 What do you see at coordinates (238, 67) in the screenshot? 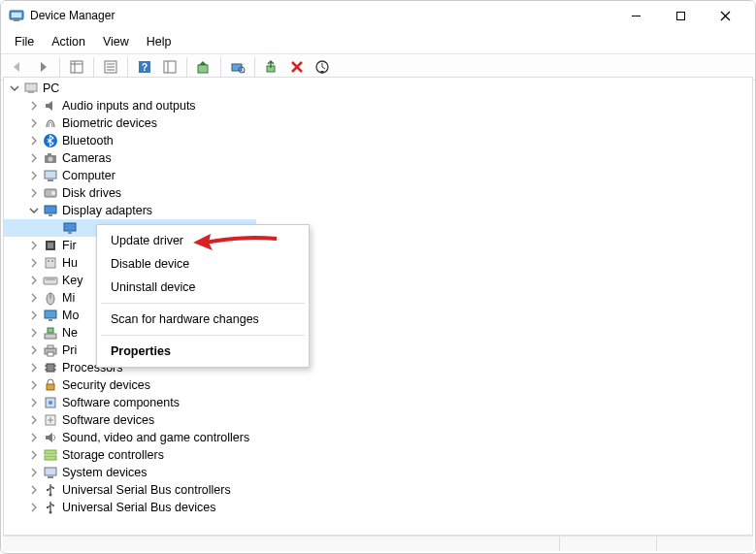
I see `scan-button` at bounding box center [238, 67].